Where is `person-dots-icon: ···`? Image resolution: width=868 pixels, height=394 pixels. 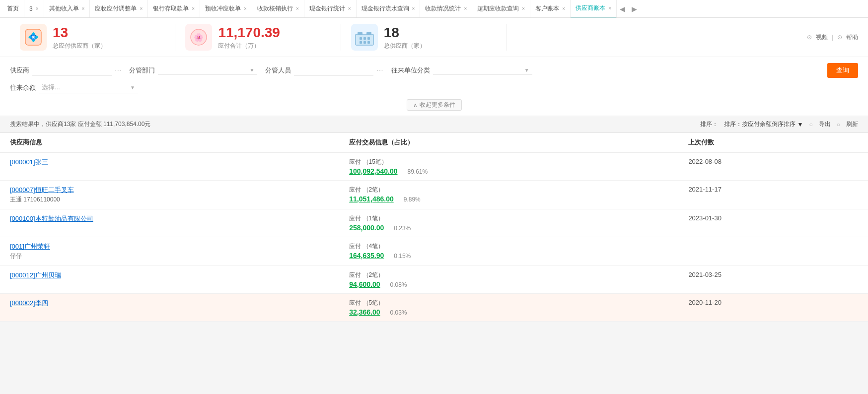 person-dots-icon: ··· is located at coordinates (379, 70).